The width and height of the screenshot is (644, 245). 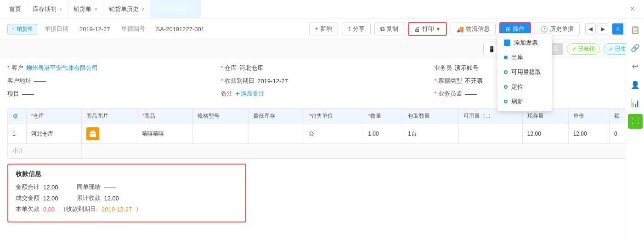 I want to click on copy-button: ⧉ 复制, so click(x=390, y=29).